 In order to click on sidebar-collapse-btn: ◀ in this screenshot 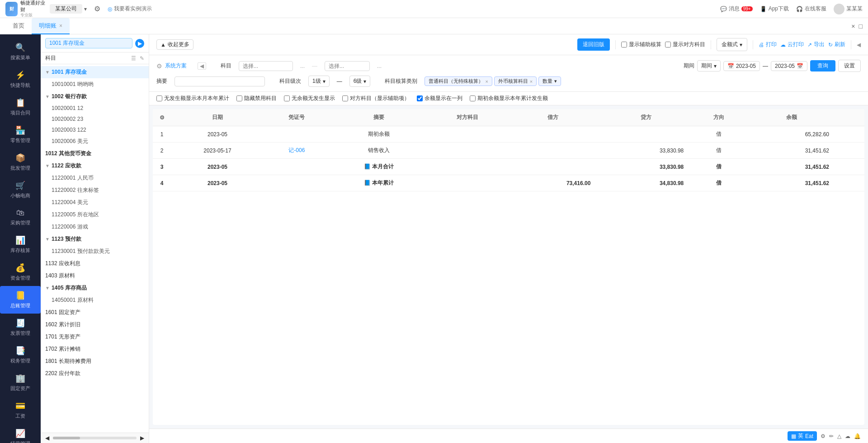, I will do `click(859, 45)`.